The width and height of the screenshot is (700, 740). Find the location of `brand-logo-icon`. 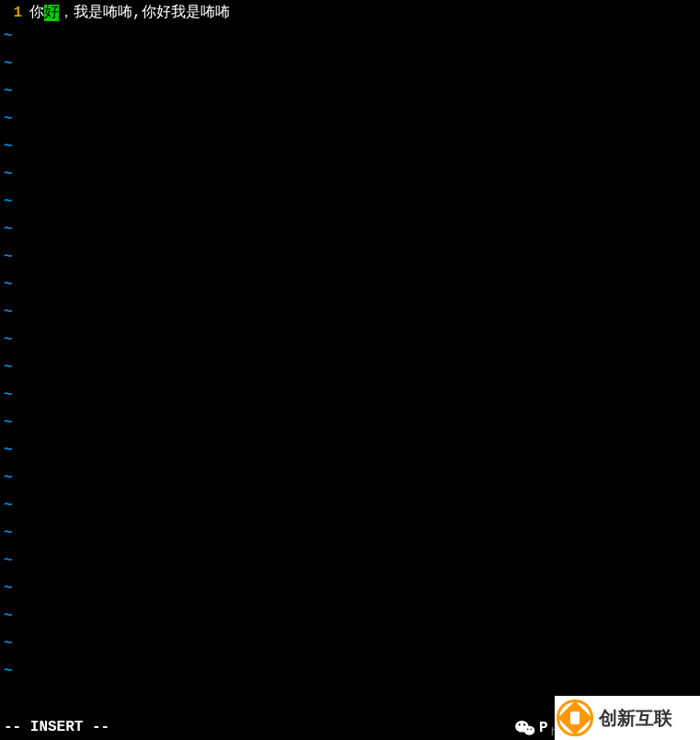

brand-logo-icon is located at coordinates (575, 718).